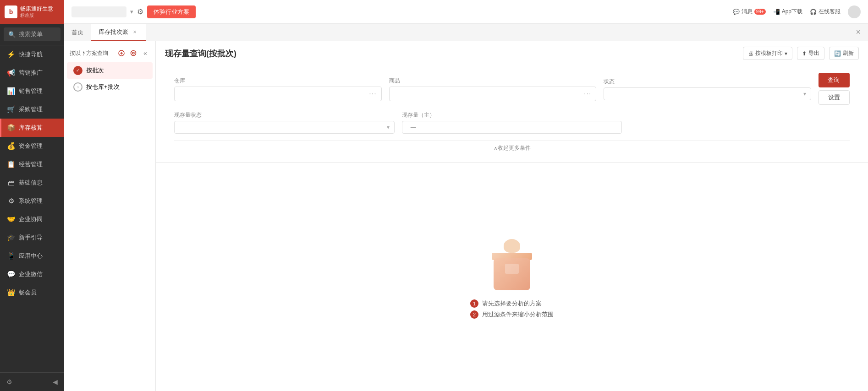 The width and height of the screenshot is (868, 391). Describe the element at coordinates (284, 123) in the screenshot. I see `filter-stock-status: 现存量状态 ▾` at that location.